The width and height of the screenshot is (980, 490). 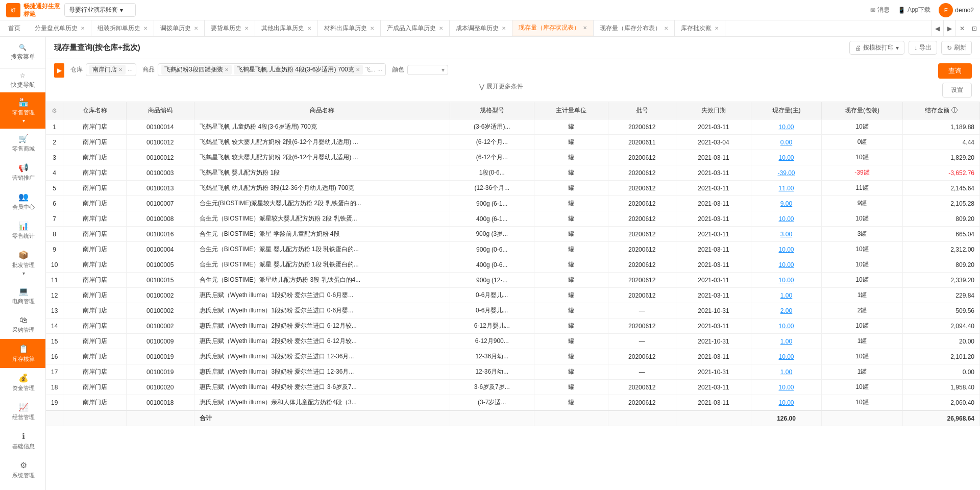 I want to click on store-selector: 母婴行业演示账套 ▾, so click(x=100, y=10).